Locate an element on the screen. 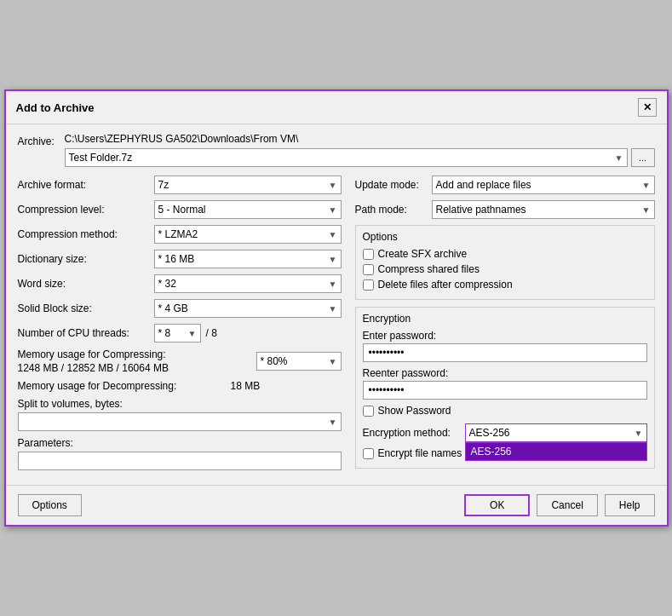 Image resolution: width=672 pixels, height=616 pixels. options-button: Options is located at coordinates (49, 505).